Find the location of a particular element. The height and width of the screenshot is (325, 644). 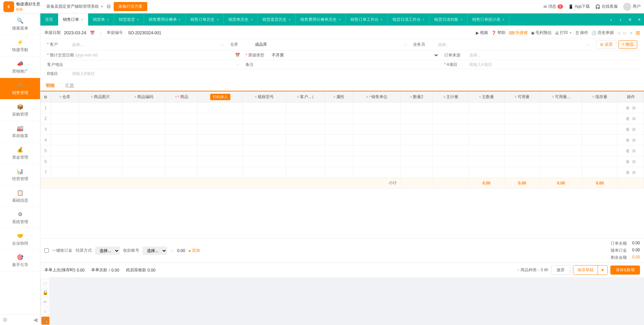

row-sales-unit is located at coordinates (377, 108).